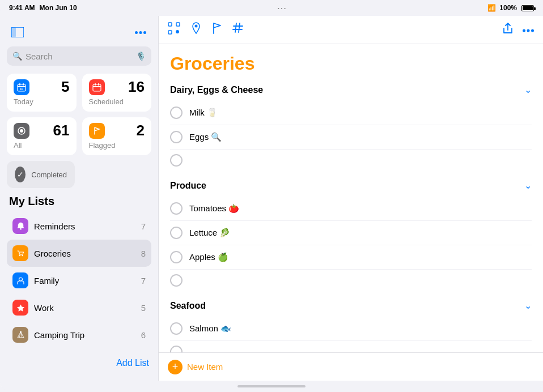 Image resolution: width=543 pixels, height=392 pixels. I want to click on lettuce-text: Lettuce 🥬, so click(360, 233).